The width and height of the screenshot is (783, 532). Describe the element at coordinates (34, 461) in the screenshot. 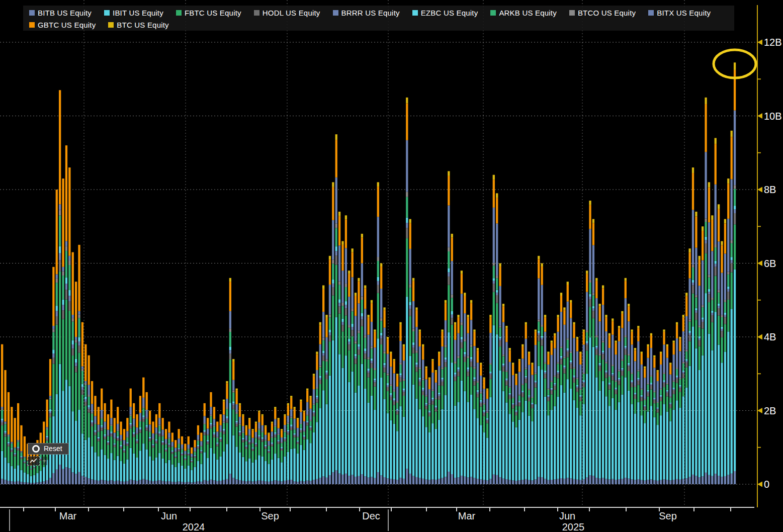

I see `line-chart-tool-icon` at that location.